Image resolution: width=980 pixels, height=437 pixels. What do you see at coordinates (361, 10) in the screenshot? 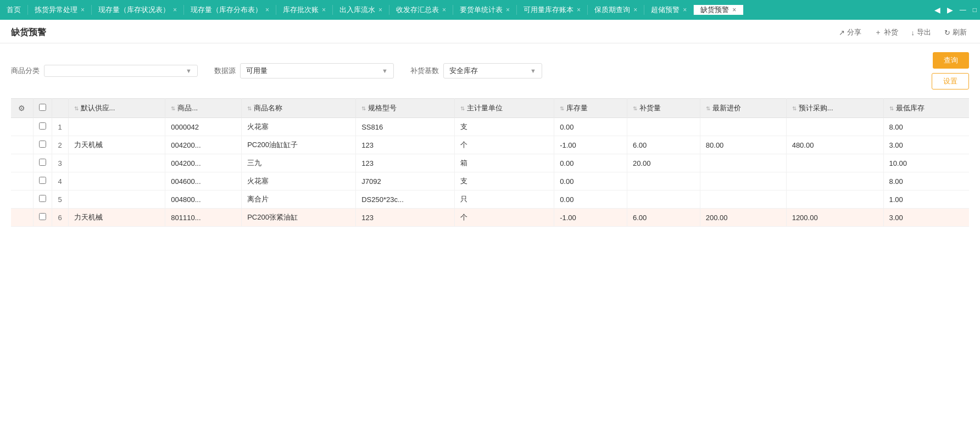
I see `tab-item-5: 出入库流水×` at bounding box center [361, 10].